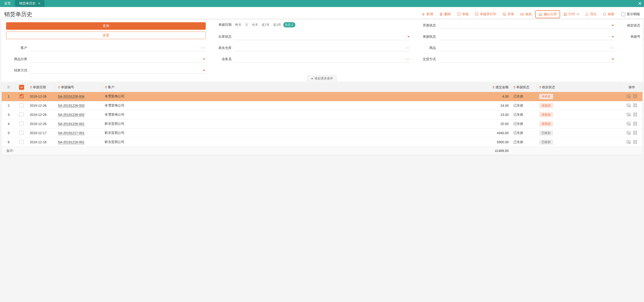 The width and height of the screenshot is (644, 302). I want to click on tab-current: 销货单历史 ✕, so click(30, 3).